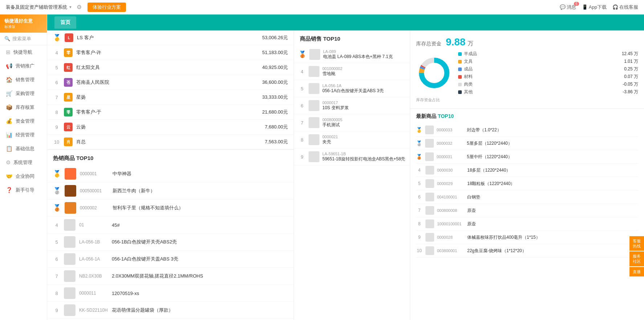 The height and width of the screenshot is (320, 644). Describe the element at coordinates (200, 225) in the screenshot. I see `hot-name-4: 45#` at that location.